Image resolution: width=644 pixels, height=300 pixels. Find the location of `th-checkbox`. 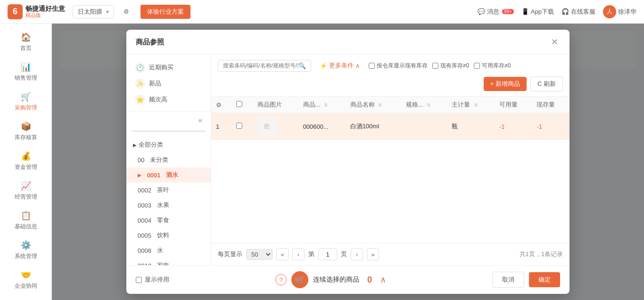

th-checkbox is located at coordinates (242, 105).